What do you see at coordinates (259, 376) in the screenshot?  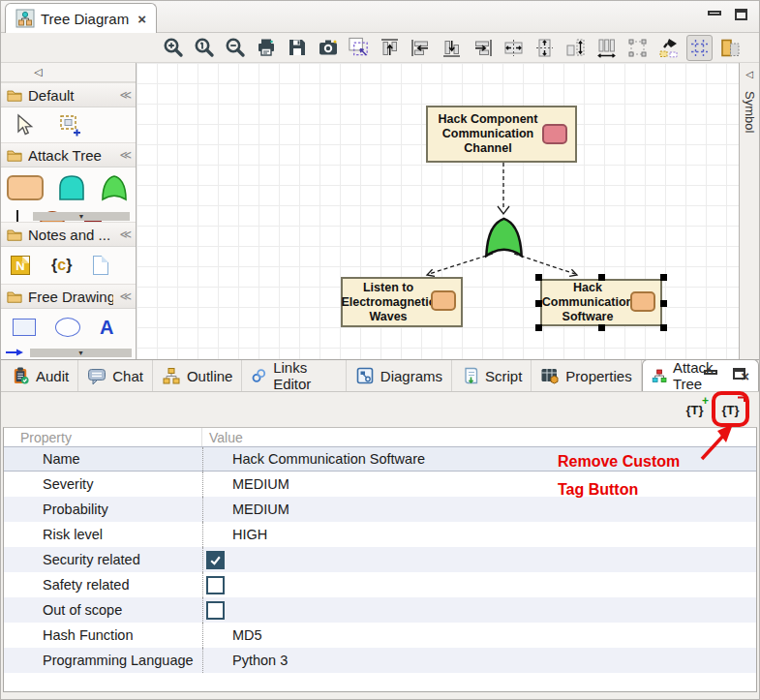 I see `links-icon` at bounding box center [259, 376].